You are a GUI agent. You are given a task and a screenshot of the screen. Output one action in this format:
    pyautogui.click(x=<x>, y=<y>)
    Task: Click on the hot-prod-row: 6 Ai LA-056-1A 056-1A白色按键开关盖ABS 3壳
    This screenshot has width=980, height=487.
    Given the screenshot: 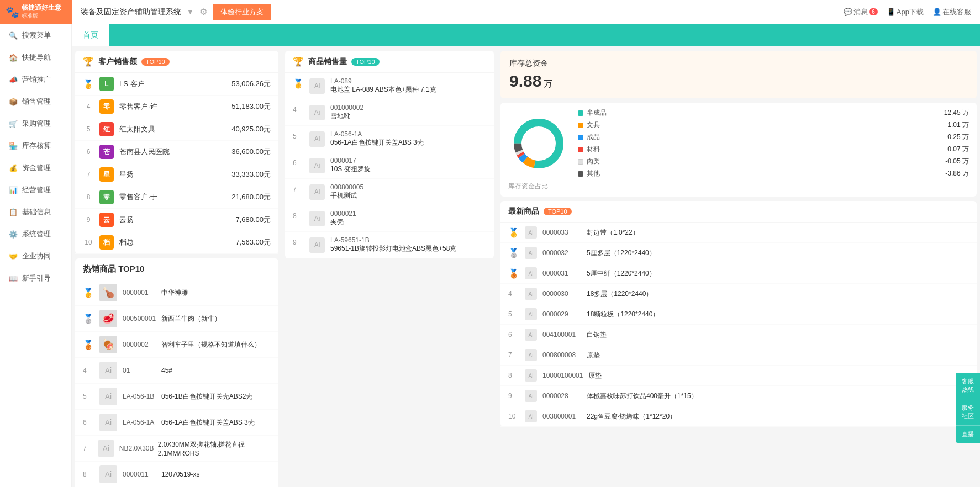 What is the action you would take?
    pyautogui.click(x=177, y=423)
    